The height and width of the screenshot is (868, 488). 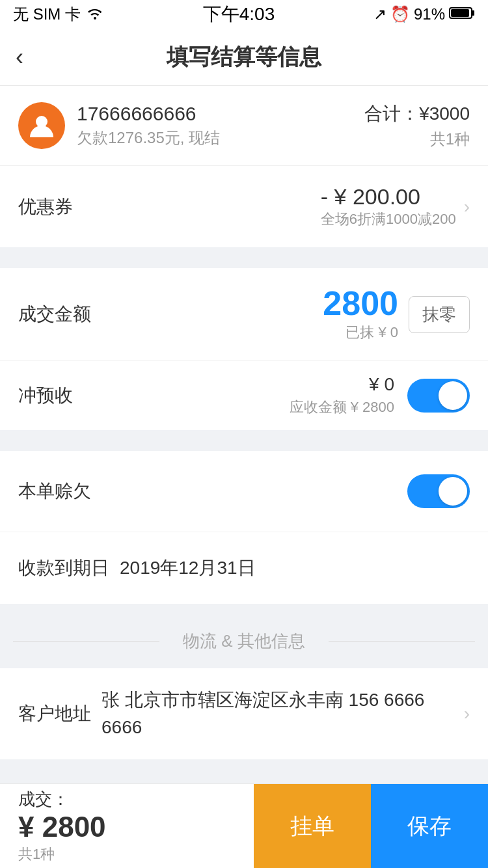 I want to click on prepay-amount-block: ¥ 0 应收金额 ¥ 2800, so click(x=342, y=396).